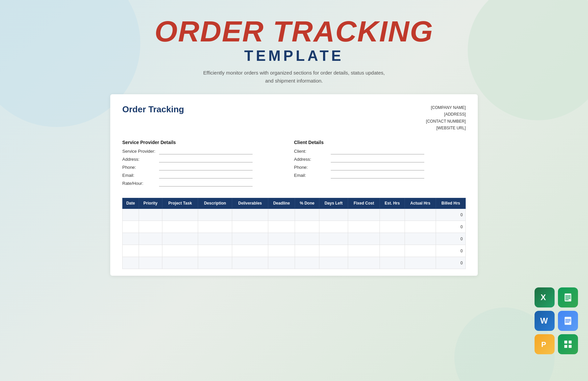 The image size is (588, 381). I want to click on client-field-3: Phone:, so click(380, 167).